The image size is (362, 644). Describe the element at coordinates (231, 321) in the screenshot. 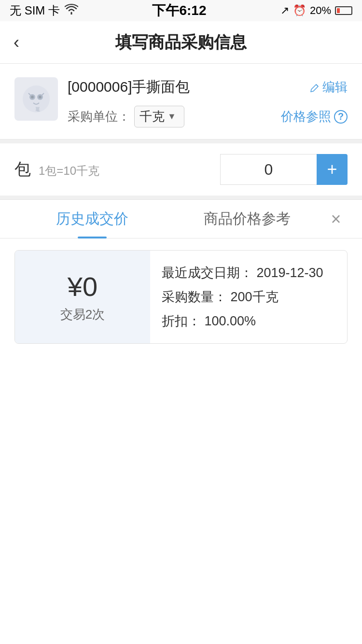

I see `discount-value: 100.00%` at that location.